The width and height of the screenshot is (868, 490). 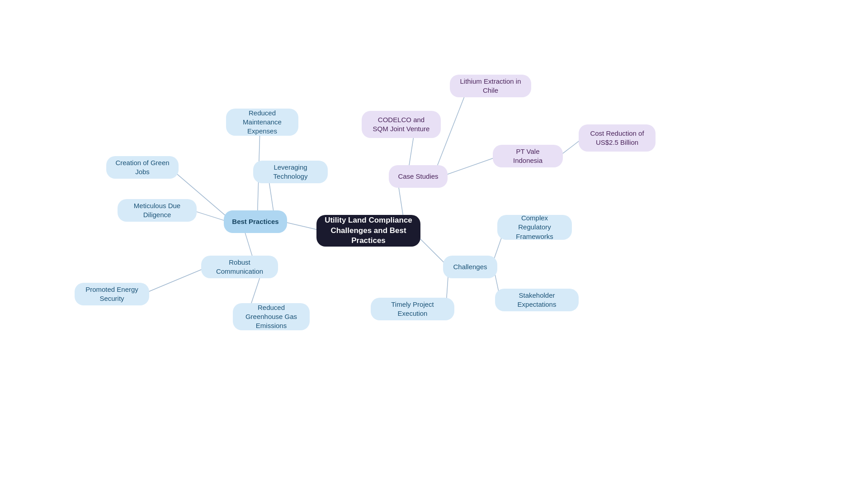 What do you see at coordinates (491, 86) in the screenshot?
I see `node-lithiumExtraction: Lithium Extraction in Chile` at bounding box center [491, 86].